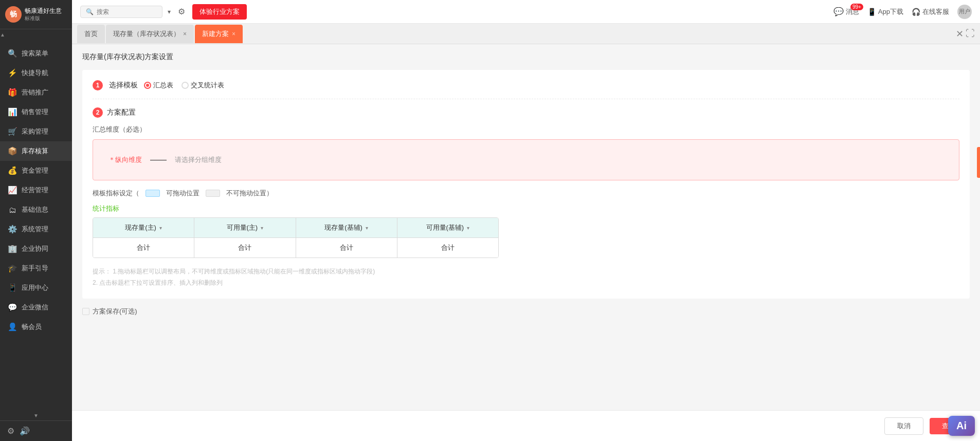 The height and width of the screenshot is (441, 980). What do you see at coordinates (125, 12) in the screenshot?
I see `search-input` at bounding box center [125, 12].